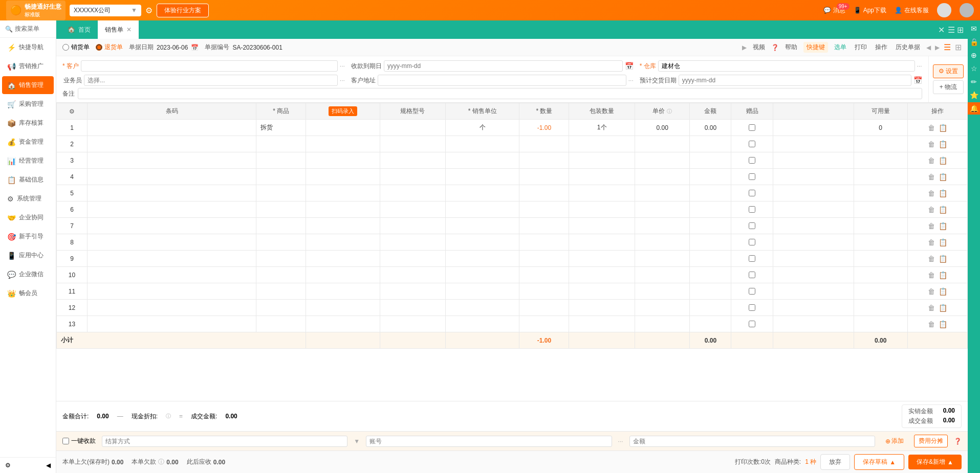  I want to click on trial-btn: 体验行业方案, so click(183, 10).